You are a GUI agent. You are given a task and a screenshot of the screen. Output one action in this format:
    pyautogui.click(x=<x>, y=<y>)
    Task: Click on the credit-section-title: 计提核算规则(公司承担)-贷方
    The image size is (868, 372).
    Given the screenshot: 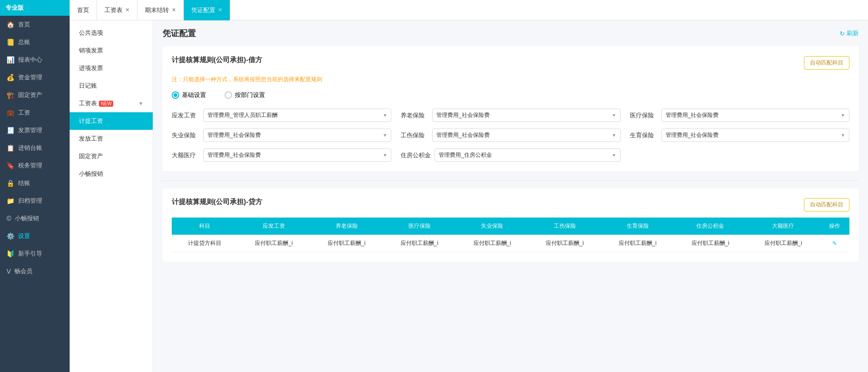 What is the action you would take?
    pyautogui.click(x=217, y=202)
    